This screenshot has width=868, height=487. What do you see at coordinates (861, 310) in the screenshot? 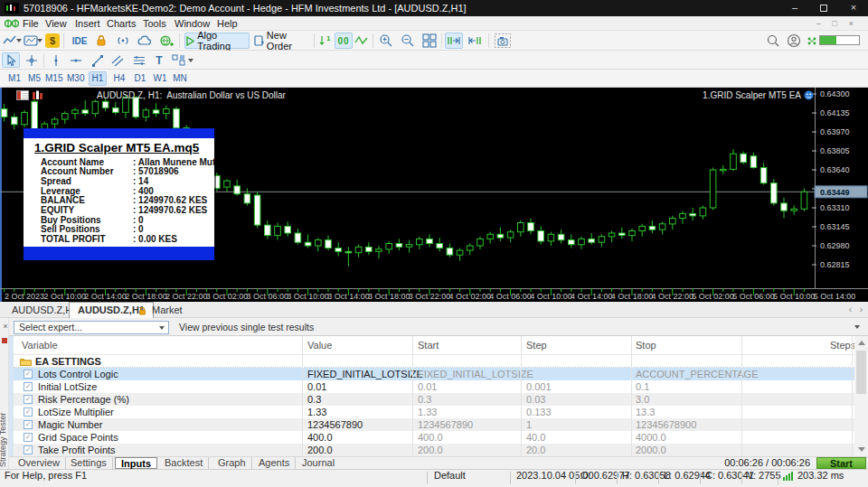
I see `tab-scroll-right-icon: ›` at bounding box center [861, 310].